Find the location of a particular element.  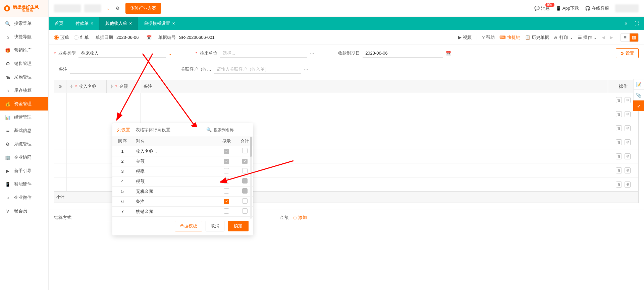

sidebar-item-funds: 💰资金管理 is located at coordinates (24, 104).